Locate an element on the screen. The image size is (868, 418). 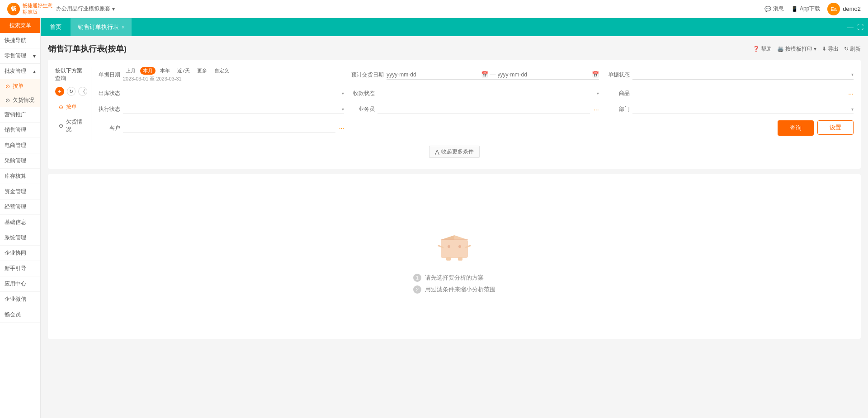
sidebar-item-appstore: 应用中心 is located at coordinates (20, 284).